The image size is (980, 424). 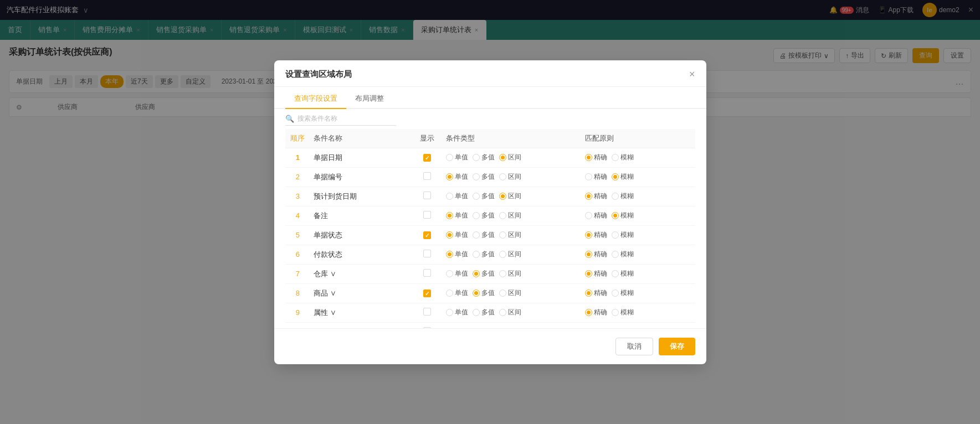 I want to click on col-header-match: 匹配原则, so click(x=638, y=138).